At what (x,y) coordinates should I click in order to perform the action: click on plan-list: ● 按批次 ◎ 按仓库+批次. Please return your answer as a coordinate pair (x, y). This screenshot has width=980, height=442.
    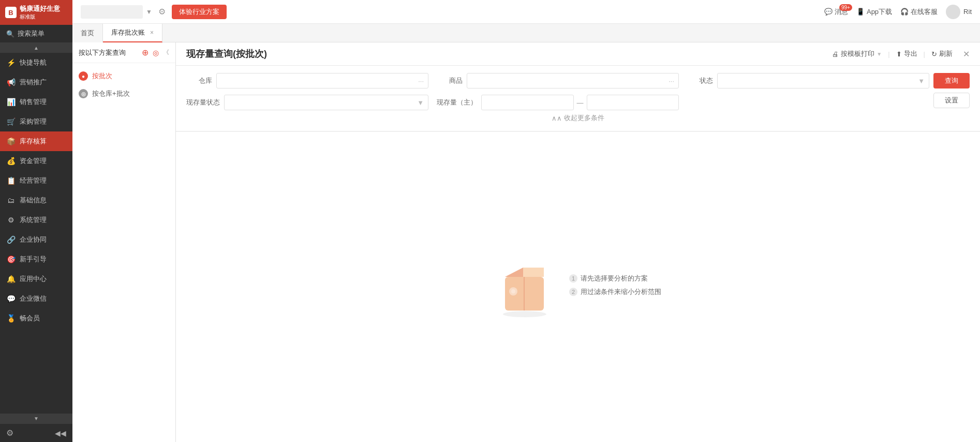
    Looking at the image, I should click on (124, 253).